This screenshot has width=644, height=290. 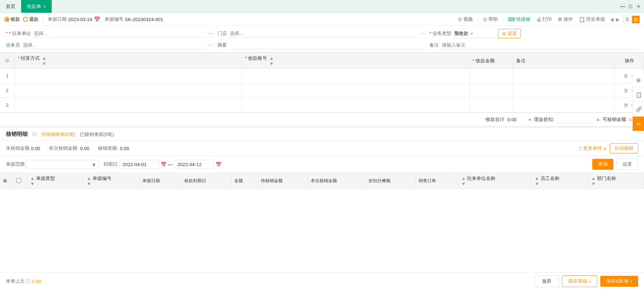 I want to click on receipt-radio-dot, so click(x=7, y=19).